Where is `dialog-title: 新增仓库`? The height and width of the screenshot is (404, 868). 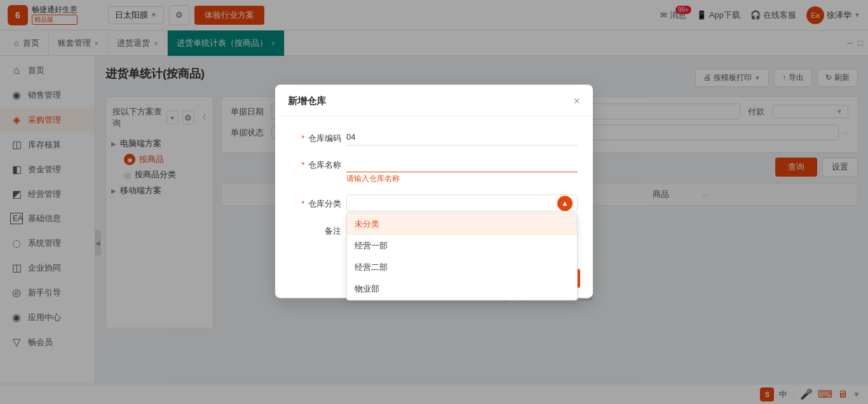
dialog-title: 新增仓库 is located at coordinates (307, 102).